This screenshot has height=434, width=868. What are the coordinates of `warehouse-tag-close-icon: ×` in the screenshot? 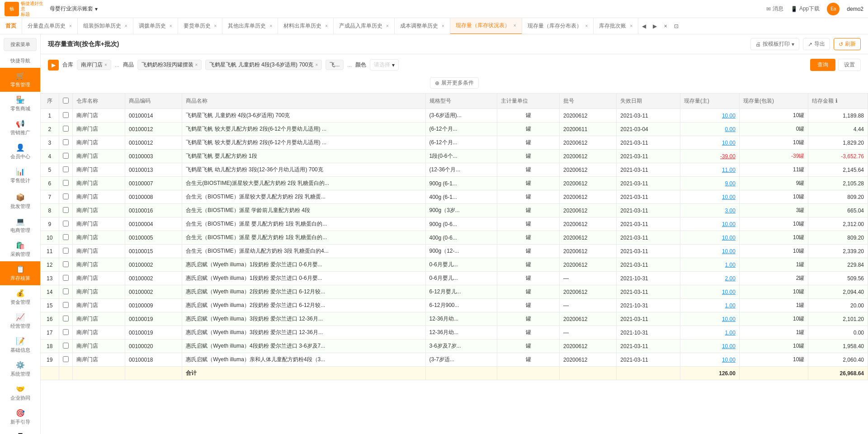 It's located at (106, 65).